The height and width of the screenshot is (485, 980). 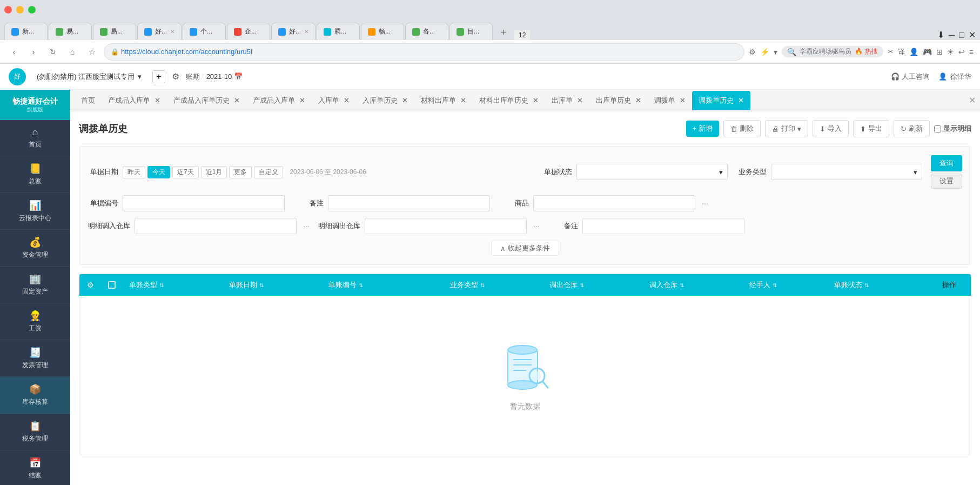 I want to click on tab-material-outbound-history: 材料出库单历史 ✕, so click(x=509, y=101).